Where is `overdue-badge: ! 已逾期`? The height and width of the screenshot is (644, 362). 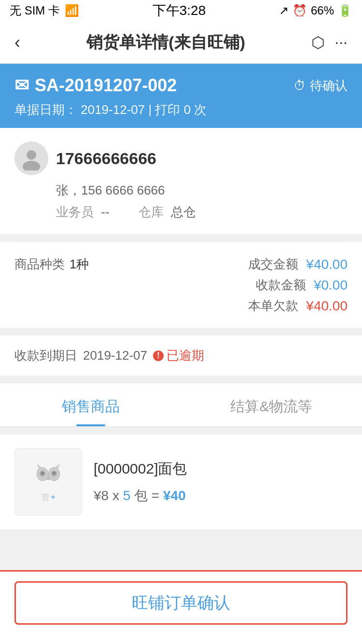 overdue-badge: ! 已逾期 is located at coordinates (179, 355).